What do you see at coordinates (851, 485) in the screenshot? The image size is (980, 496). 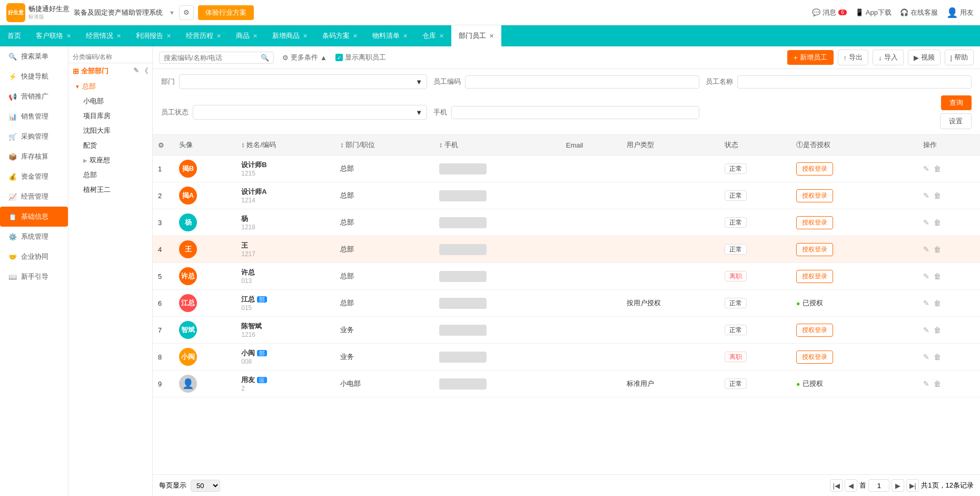 I see `prev-page-button: ◀` at bounding box center [851, 485].